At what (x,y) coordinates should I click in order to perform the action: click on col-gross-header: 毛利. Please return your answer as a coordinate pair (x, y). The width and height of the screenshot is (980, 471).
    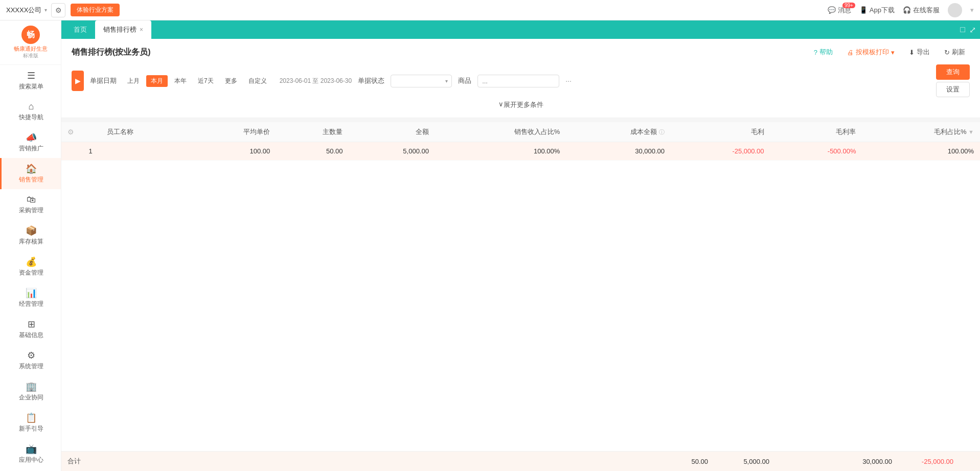
    Looking at the image, I should click on (721, 132).